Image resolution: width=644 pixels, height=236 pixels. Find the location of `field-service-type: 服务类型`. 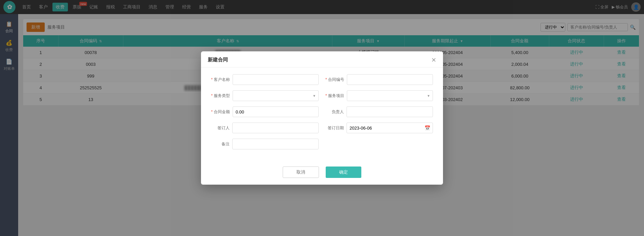

field-service-type: 服务类型 is located at coordinates (265, 96).